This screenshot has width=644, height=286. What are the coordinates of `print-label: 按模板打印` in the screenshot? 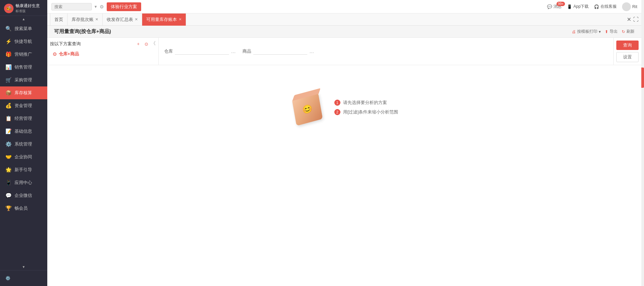 It's located at (587, 32).